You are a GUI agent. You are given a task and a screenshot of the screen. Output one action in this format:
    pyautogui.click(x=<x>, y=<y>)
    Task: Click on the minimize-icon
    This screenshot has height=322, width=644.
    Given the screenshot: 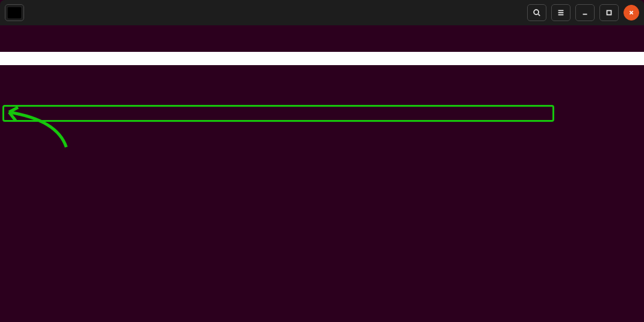 What is the action you would take?
    pyautogui.click(x=585, y=13)
    